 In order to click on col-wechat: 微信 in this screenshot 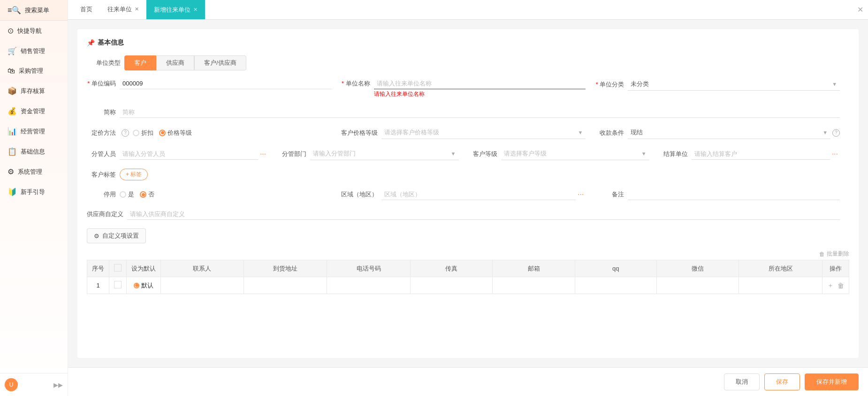, I will do `click(697, 269)`.